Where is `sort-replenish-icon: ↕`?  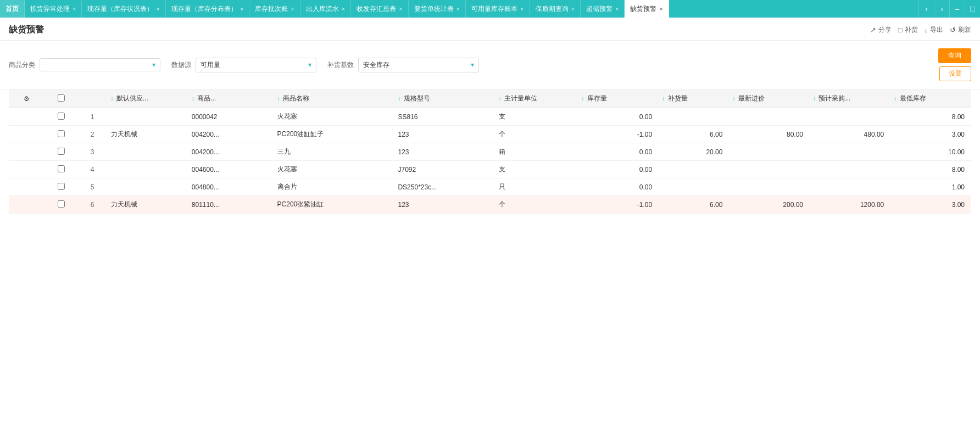
sort-replenish-icon: ↕ is located at coordinates (664, 99).